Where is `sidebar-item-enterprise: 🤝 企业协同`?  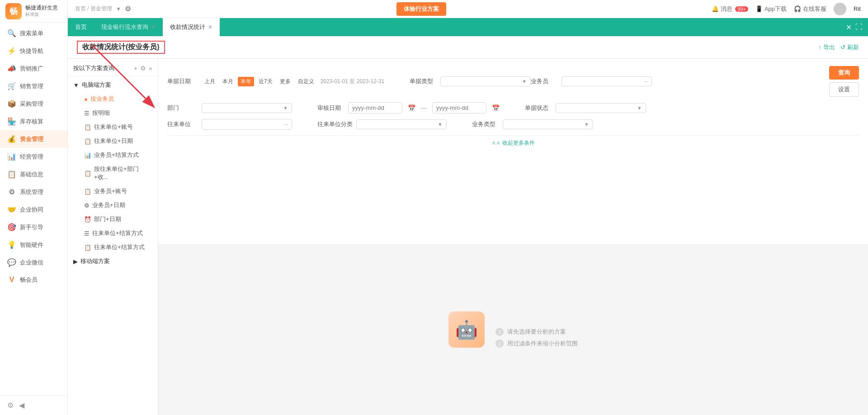 sidebar-item-enterprise: 🤝 企业协同 is located at coordinates (33, 210).